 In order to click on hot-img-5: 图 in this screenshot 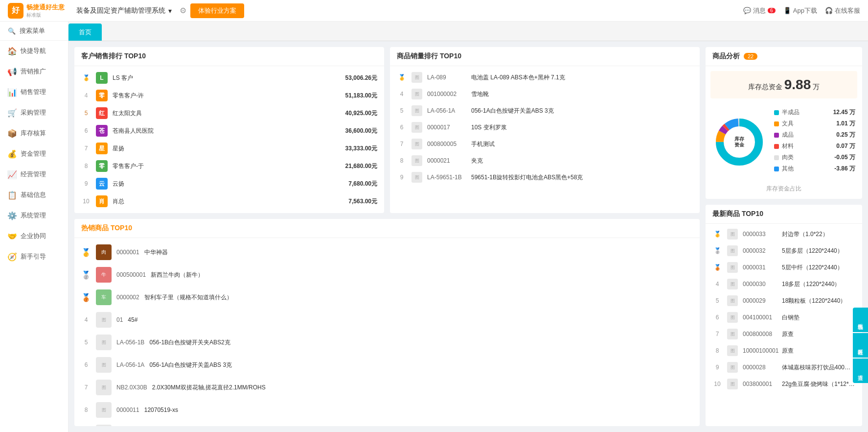, I will do `click(104, 342)`.